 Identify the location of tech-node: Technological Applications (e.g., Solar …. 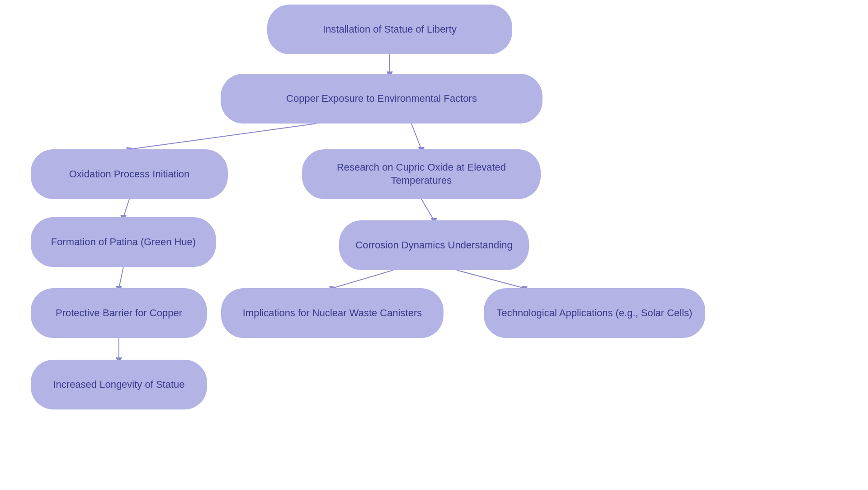
(594, 313).